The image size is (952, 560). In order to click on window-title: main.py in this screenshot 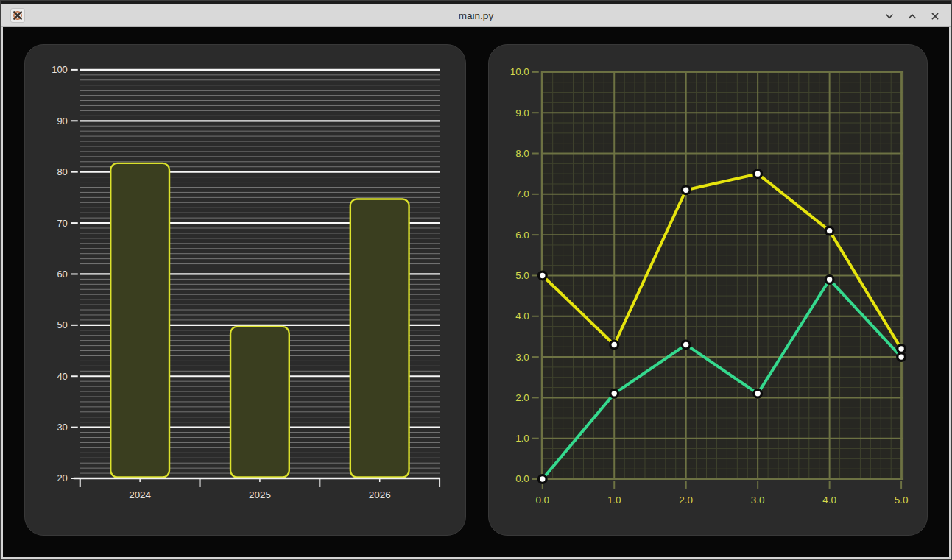, I will do `click(476, 16)`.